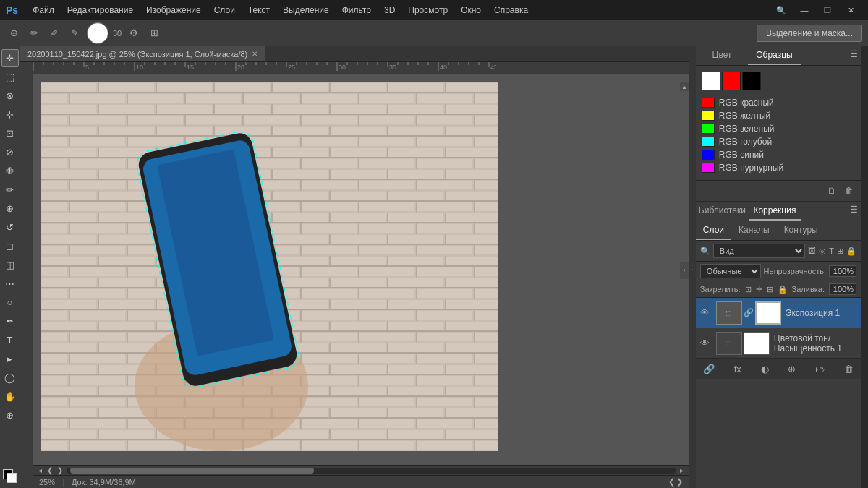 The height and width of the screenshot is (488, 868). What do you see at coordinates (471, 10) in the screenshot?
I see `menu-window: Окно` at bounding box center [471, 10].